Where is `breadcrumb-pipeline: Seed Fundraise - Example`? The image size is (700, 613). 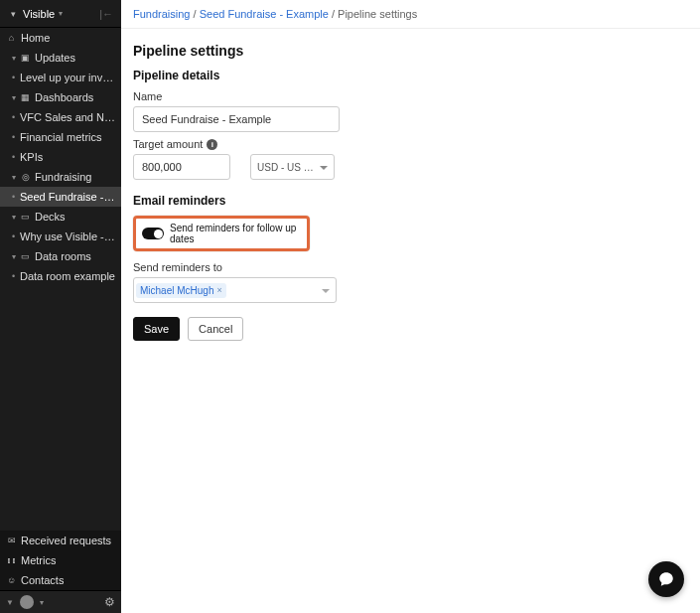
breadcrumb-pipeline: Seed Fundraise - Example is located at coordinates (264, 14).